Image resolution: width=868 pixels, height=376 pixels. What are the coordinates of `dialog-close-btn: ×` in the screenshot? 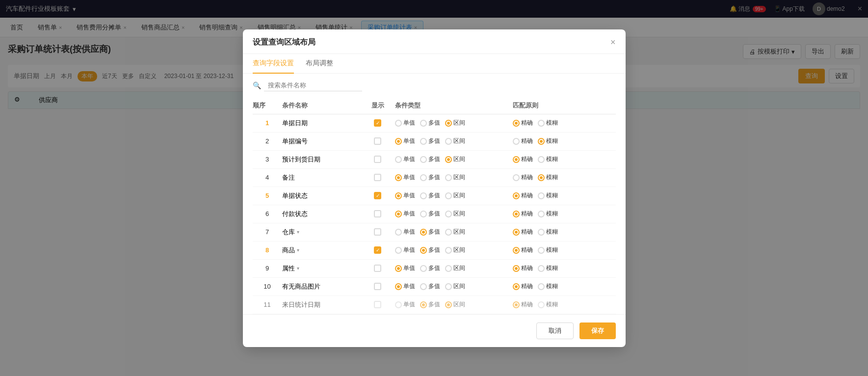 It's located at (613, 42).